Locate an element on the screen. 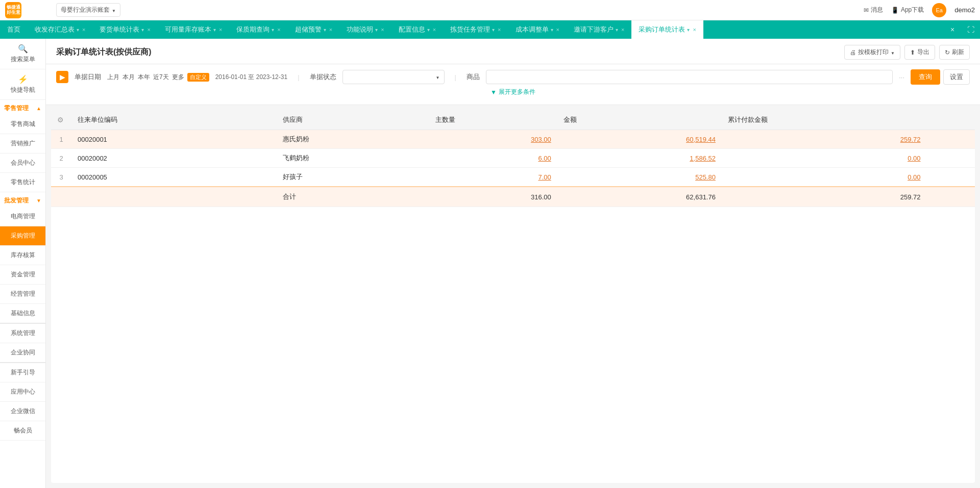  sidebar-item-ecommerce: 电商管理 is located at coordinates (22, 217).